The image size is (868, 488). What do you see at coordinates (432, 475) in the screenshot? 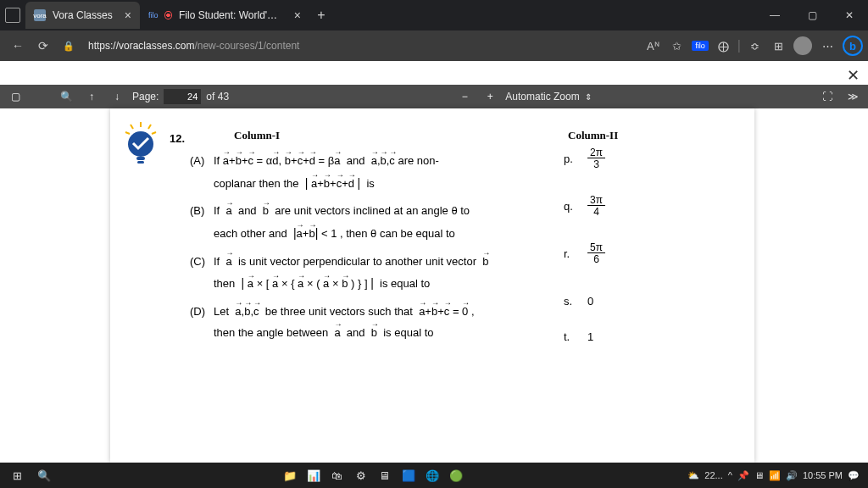
I see `task-icon: 🌐` at bounding box center [432, 475].